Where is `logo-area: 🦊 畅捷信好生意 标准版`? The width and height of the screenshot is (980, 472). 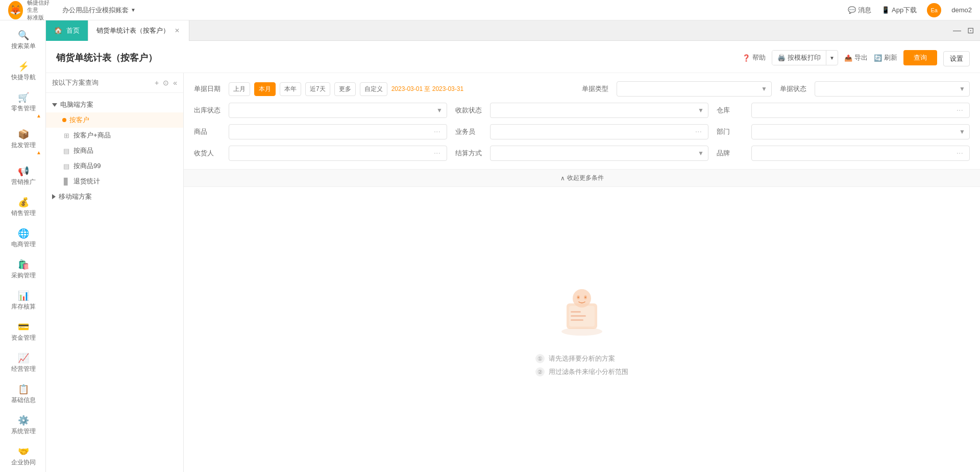 logo-area: 🦊 畅捷信好生意 标准版 is located at coordinates (31, 10).